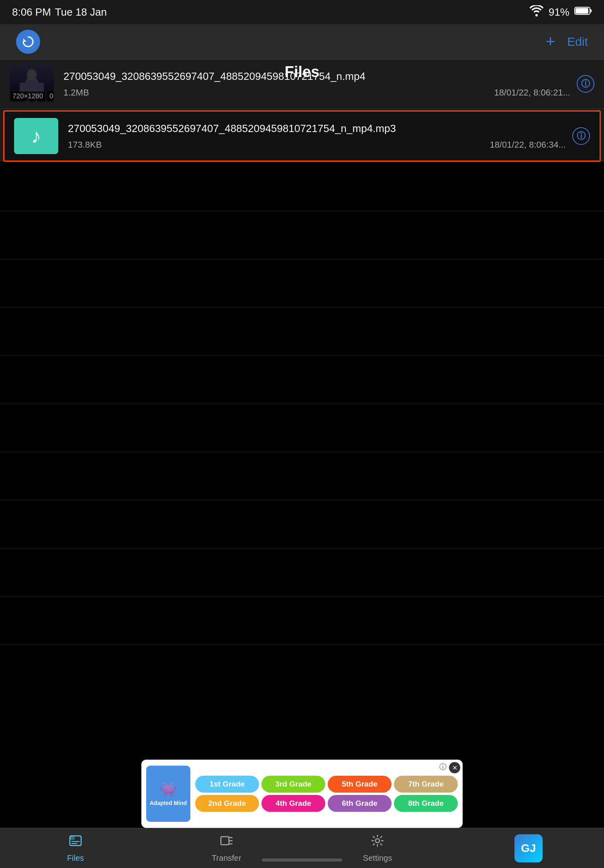  Describe the element at coordinates (532, 93) in the screenshot. I see `file-date-video: 18/01/22, 8:06:21...` at that location.